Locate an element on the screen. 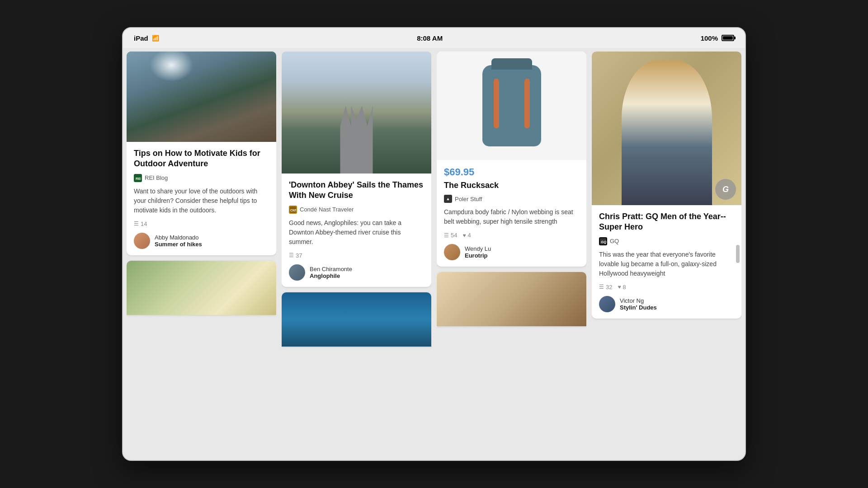 The image size is (868, 488). rucksack-read-icon: ☰ is located at coordinates (447, 235).